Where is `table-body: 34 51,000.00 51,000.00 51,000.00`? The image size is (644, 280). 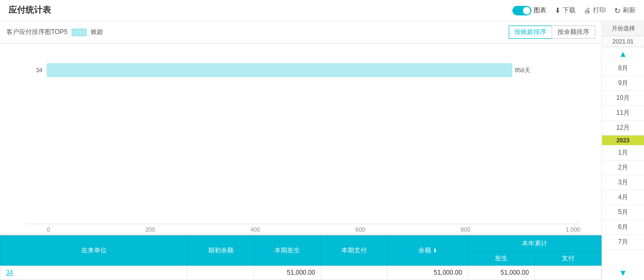
table-body: 34 51,000.00 51,000.00 51,000.00 is located at coordinates (301, 273).